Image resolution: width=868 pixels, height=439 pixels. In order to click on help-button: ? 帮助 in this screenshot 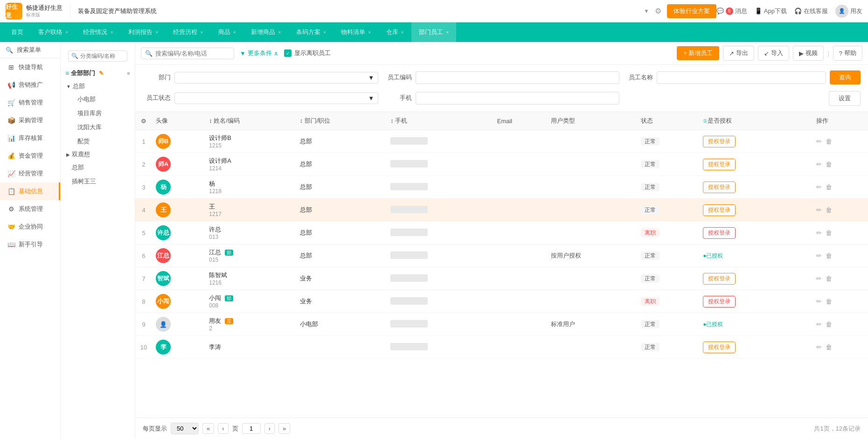, I will do `click(848, 53)`.